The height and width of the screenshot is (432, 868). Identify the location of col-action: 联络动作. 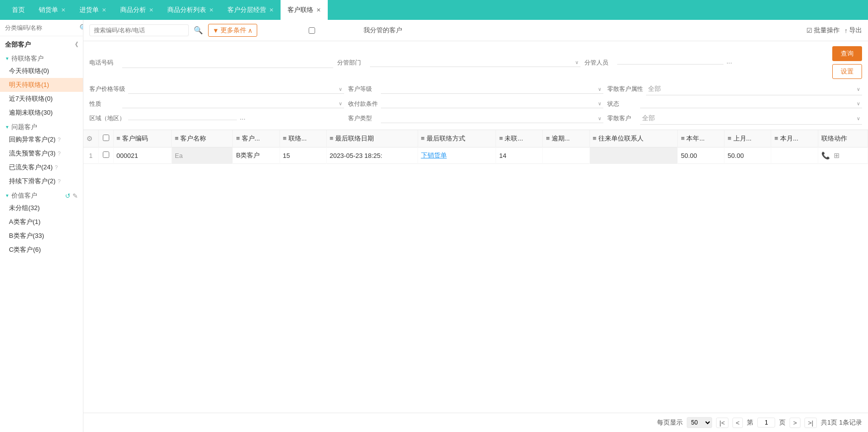
(843, 139).